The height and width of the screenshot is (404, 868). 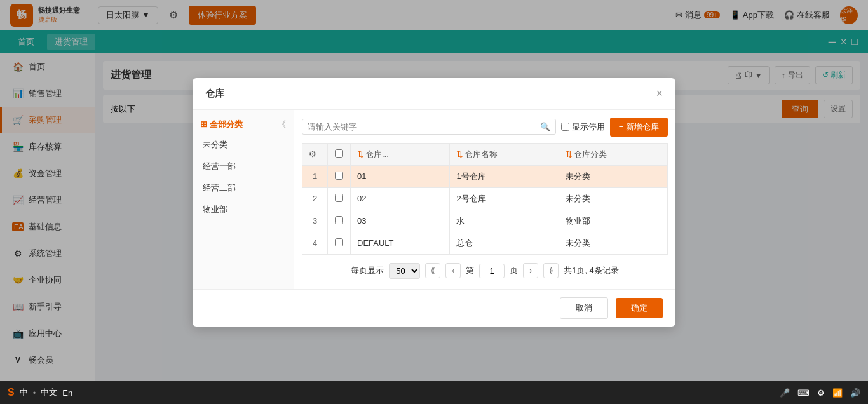 What do you see at coordinates (453, 271) in the screenshot?
I see `prev-page-btn: ‹` at bounding box center [453, 271].